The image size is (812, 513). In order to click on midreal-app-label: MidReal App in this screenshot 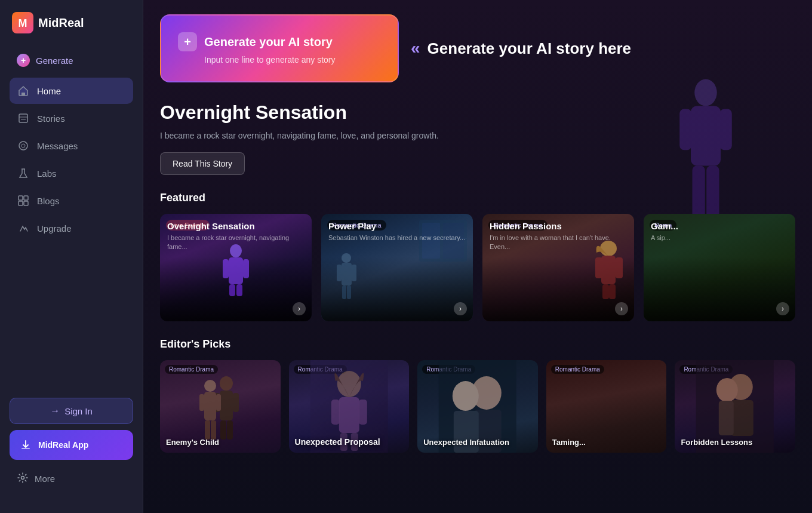, I will do `click(63, 445)`.